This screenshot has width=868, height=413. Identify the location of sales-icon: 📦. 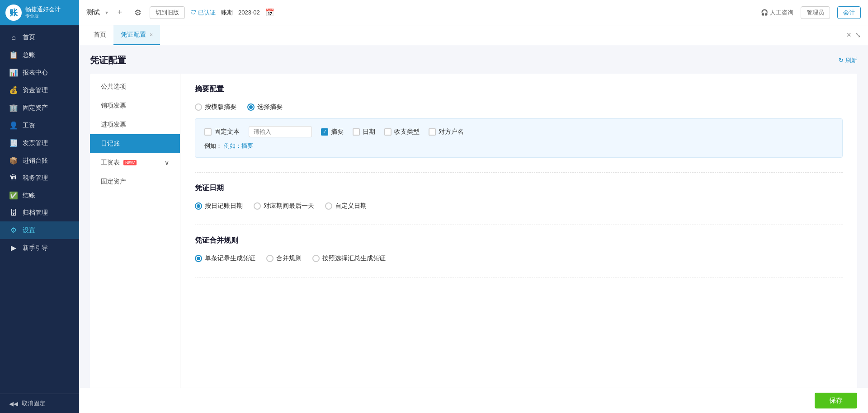
(14, 161).